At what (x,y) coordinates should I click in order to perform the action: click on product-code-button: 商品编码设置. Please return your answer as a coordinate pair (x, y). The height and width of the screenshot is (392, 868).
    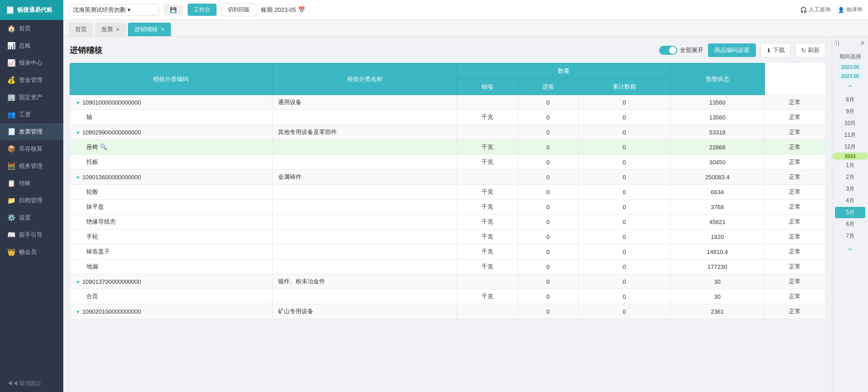
    Looking at the image, I should click on (732, 50).